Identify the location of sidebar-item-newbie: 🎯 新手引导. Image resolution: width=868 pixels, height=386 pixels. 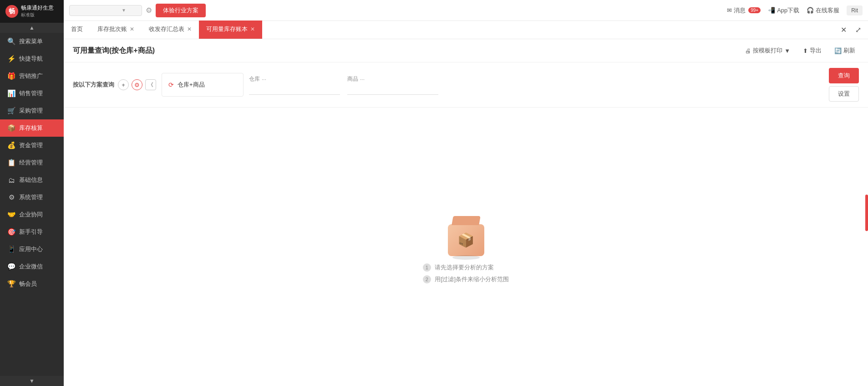
(32, 232).